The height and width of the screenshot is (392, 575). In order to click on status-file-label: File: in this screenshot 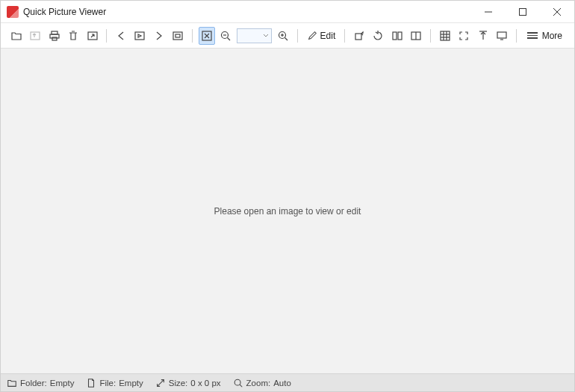, I will do `click(108, 383)`.